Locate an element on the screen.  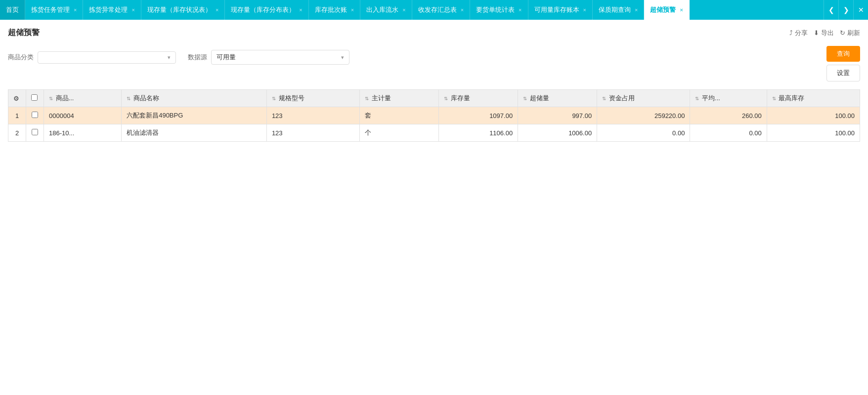
col-capital: ⇅ 资金占用 is located at coordinates (644, 99).